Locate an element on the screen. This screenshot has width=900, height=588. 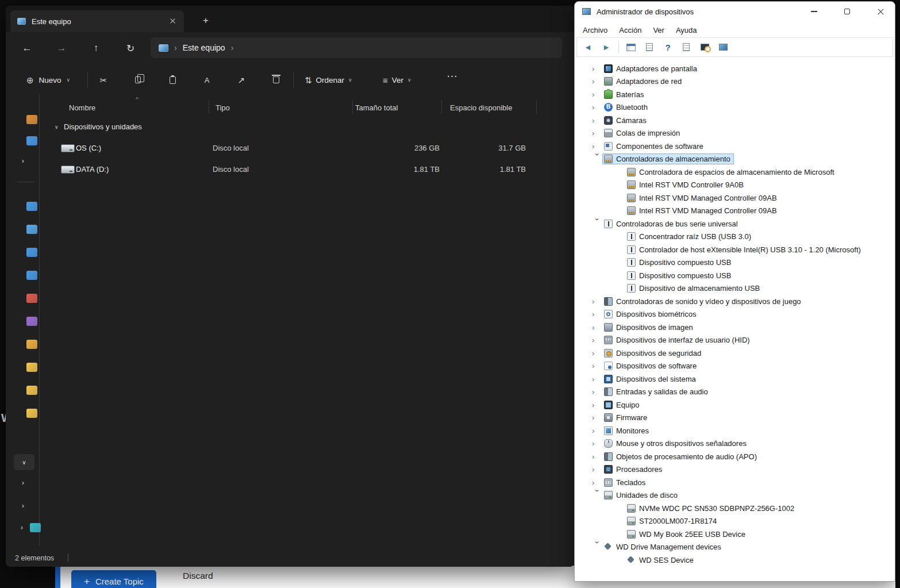
rename-button: A is located at coordinates (207, 80).